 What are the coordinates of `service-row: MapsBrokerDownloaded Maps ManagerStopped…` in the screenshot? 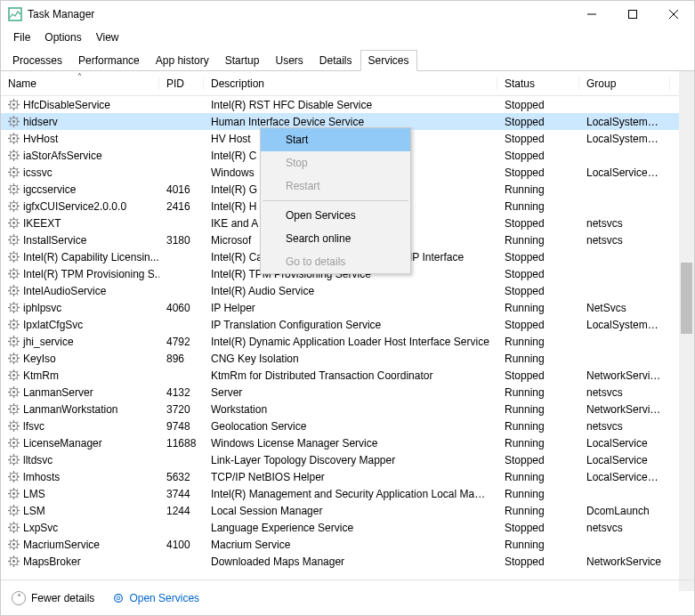 It's located at (347, 561).